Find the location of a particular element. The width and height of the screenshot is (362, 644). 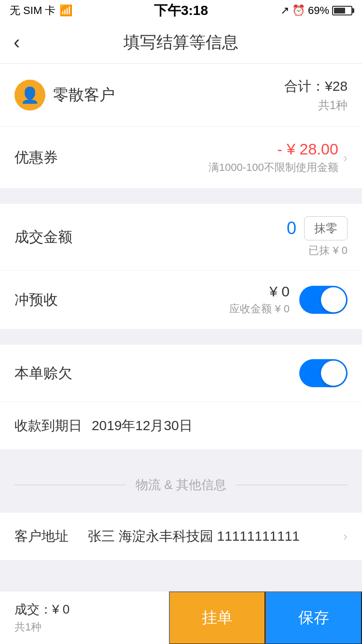

due-date-row: 收款到期日 2019年12月30日 is located at coordinates (181, 426).